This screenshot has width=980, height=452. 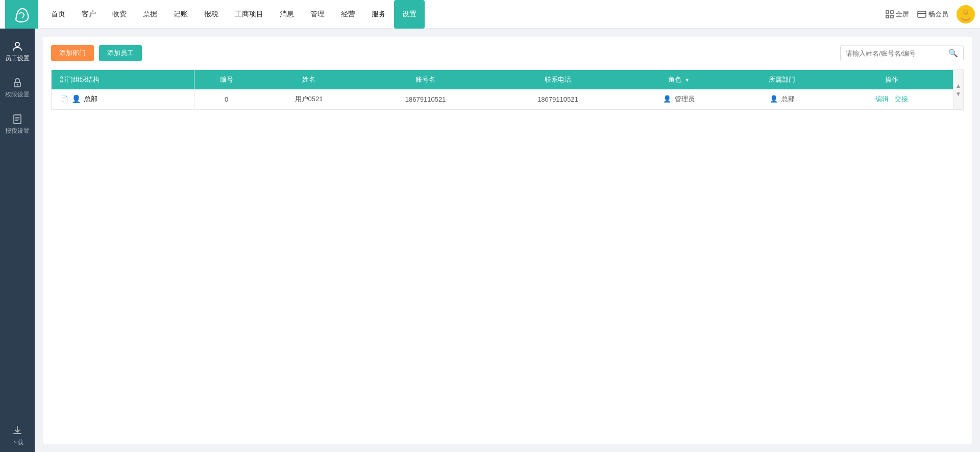 What do you see at coordinates (687, 80) in the screenshot?
I see `sort-icon: ▼` at bounding box center [687, 80].